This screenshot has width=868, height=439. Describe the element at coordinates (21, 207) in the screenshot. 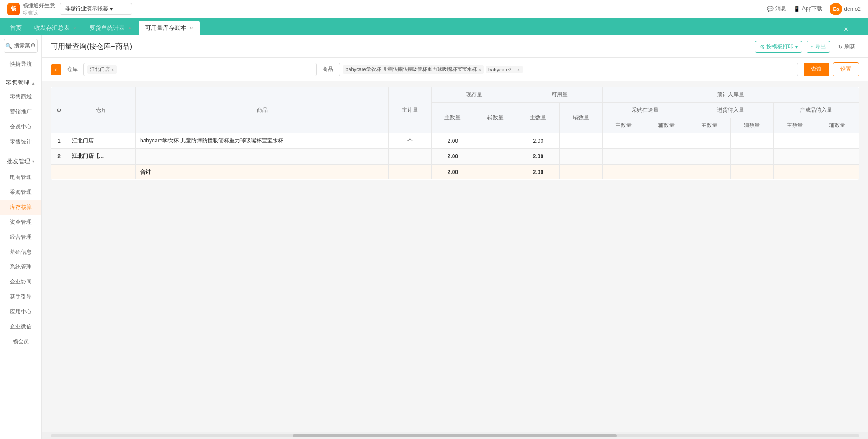

I see `sidebar-item-inventory: 库存核算` at that location.